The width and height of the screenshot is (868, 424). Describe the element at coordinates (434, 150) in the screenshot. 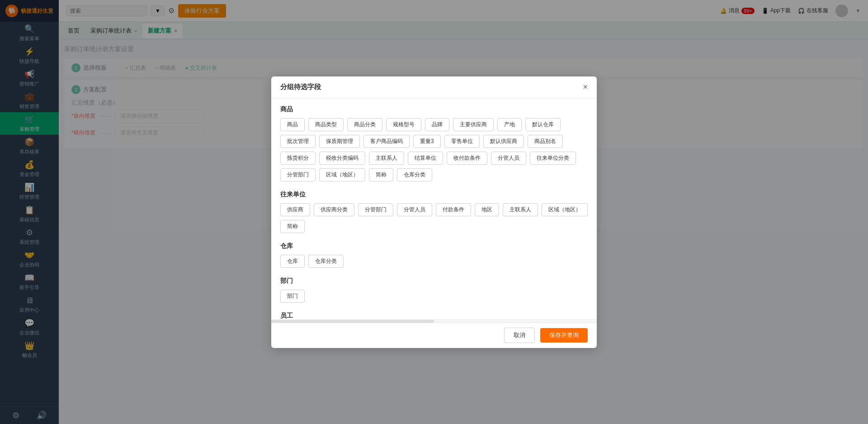

I see `field-tags-product: 商品商品类型商品分类规格型号品牌主要供应商产地默认仓库批次管理保质期管理客户商品…` at that location.